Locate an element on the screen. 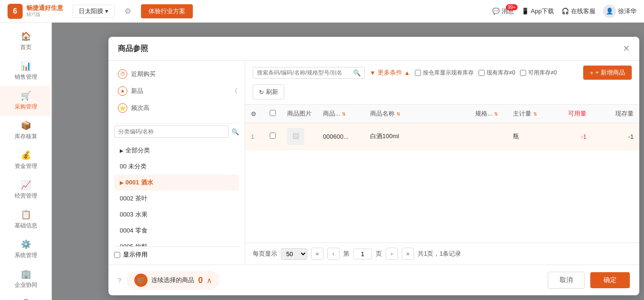 The height and width of the screenshot is (300, 644). category-item-uncategorized: 00 未分类 is located at coordinates (176, 167).